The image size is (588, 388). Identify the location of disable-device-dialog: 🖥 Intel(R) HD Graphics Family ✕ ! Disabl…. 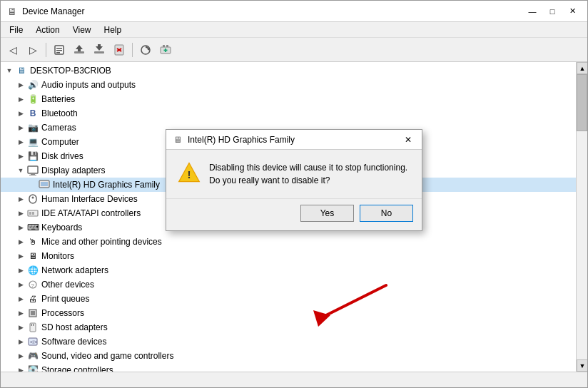
(294, 180).